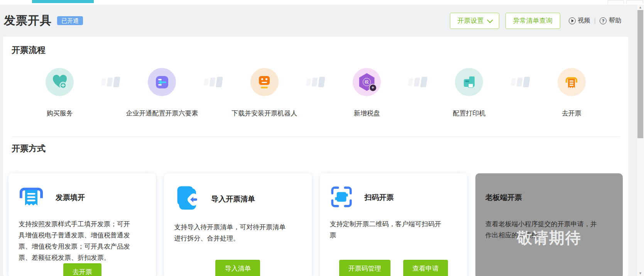 The width and height of the screenshot is (644, 276). I want to click on invoice-fill-icon, so click(31, 198).